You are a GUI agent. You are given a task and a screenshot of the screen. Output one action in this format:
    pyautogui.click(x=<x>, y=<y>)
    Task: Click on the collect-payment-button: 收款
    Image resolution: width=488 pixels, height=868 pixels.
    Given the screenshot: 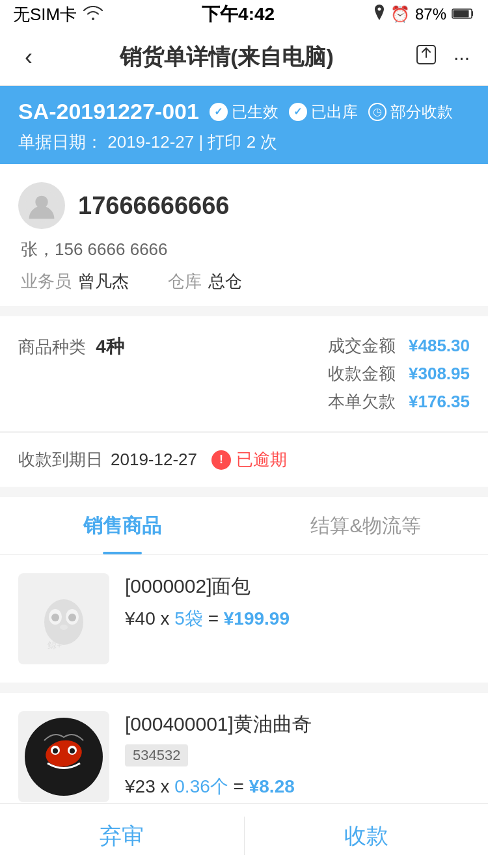 What is the action you would take?
    pyautogui.click(x=367, y=835)
    